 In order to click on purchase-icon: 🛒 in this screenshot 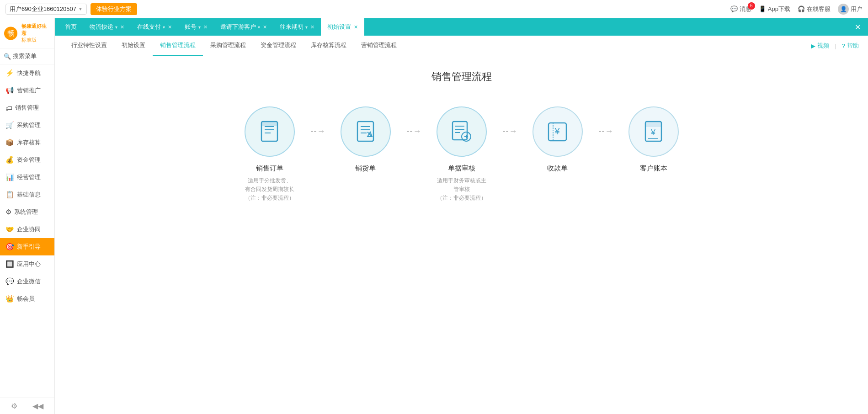, I will do `click(10, 125)`.